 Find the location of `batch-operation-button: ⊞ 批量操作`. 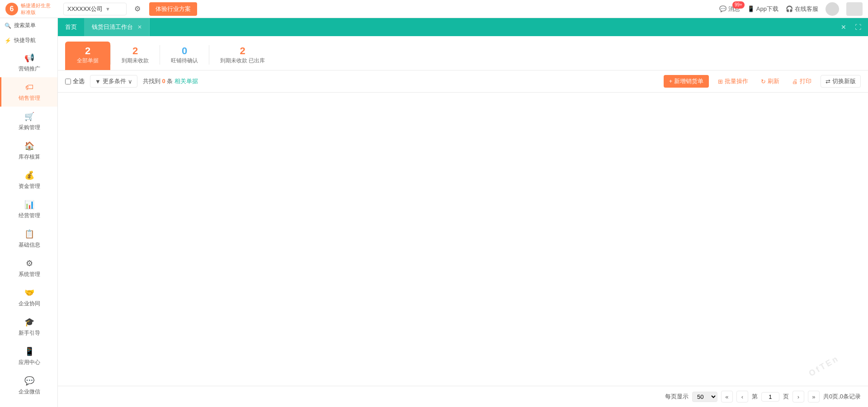

batch-operation-button: ⊞ 批量操作 is located at coordinates (733, 81).